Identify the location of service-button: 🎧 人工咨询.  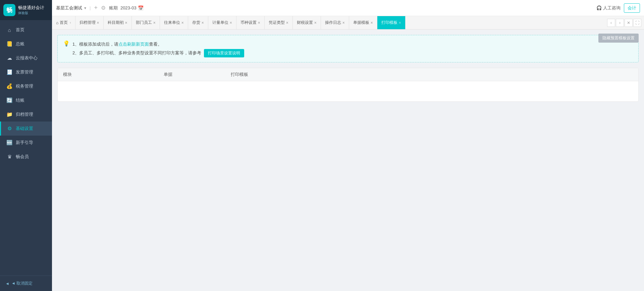
(608, 8).